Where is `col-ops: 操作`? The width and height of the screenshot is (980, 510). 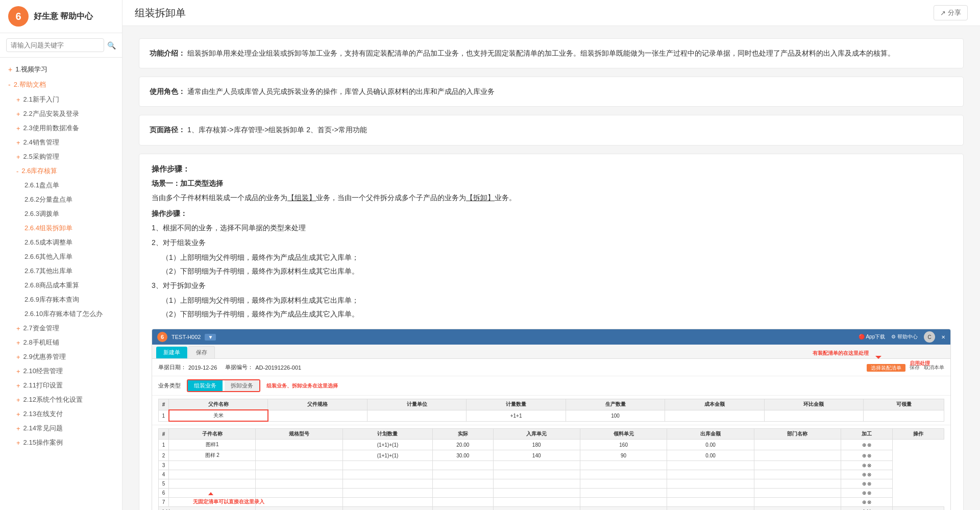
col-ops: 操作 is located at coordinates (919, 434).